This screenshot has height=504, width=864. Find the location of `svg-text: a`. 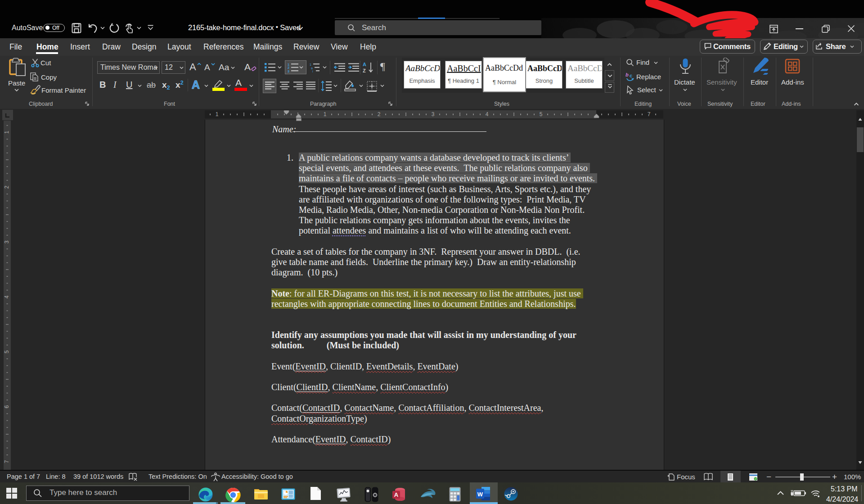

svg-text: a is located at coordinates (312, 68).